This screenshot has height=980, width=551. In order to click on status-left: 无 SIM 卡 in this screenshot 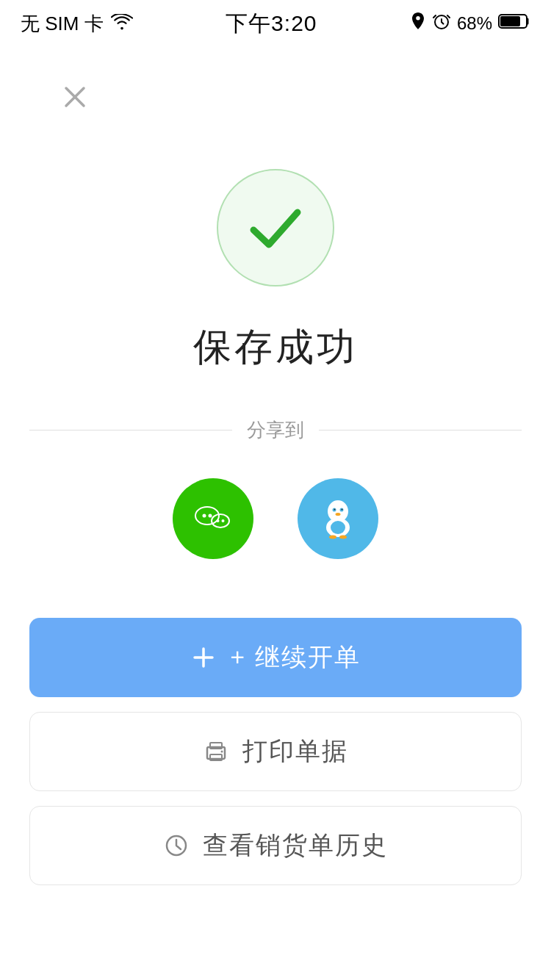, I will do `click(76, 24)`.